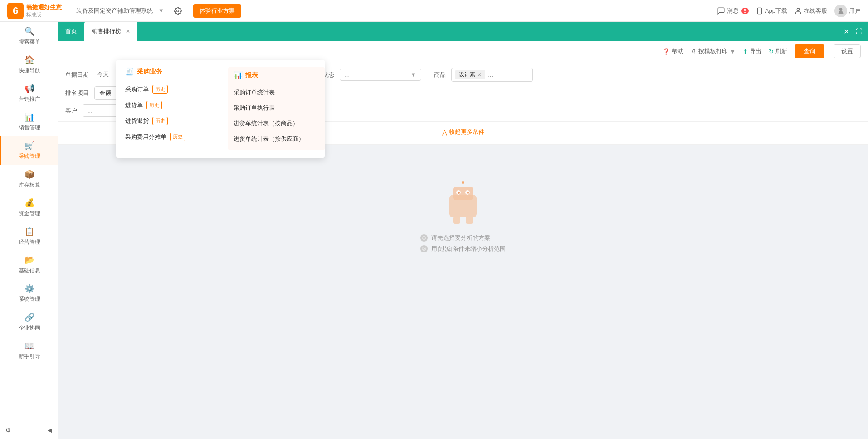 The height and width of the screenshot is (439, 868). Describe the element at coordinates (694, 52) in the screenshot. I see `print-icon: 🖨` at that location.